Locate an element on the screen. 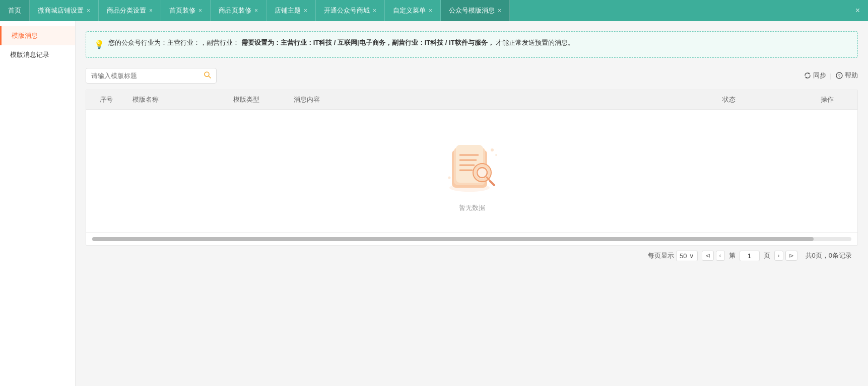 The image size is (868, 386). scroll-thumb is located at coordinates (453, 239).